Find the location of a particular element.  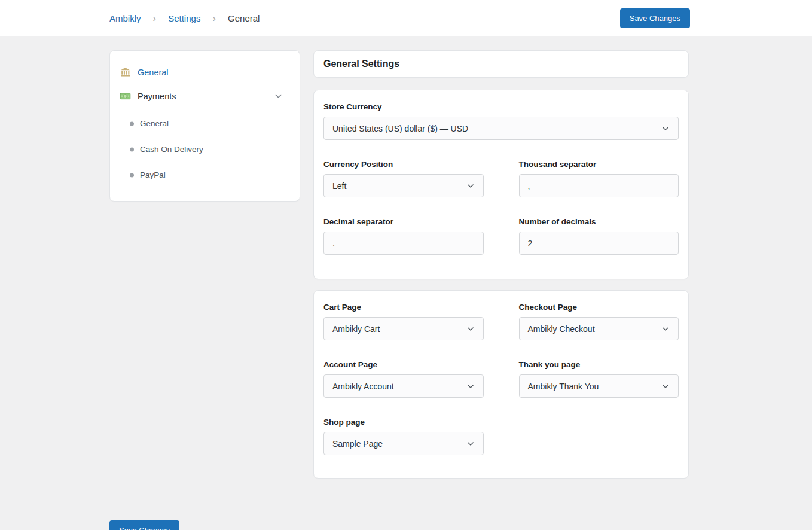

sidebar-item-general: General is located at coordinates (204, 72).